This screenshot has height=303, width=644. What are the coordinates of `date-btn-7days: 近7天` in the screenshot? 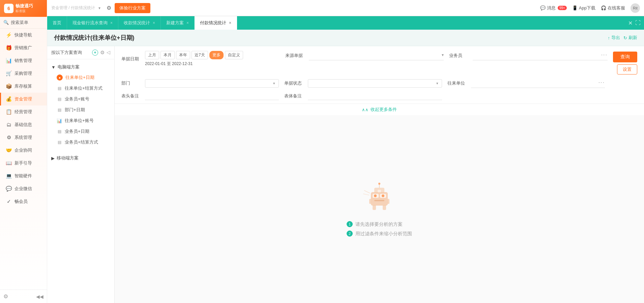 It's located at (200, 55).